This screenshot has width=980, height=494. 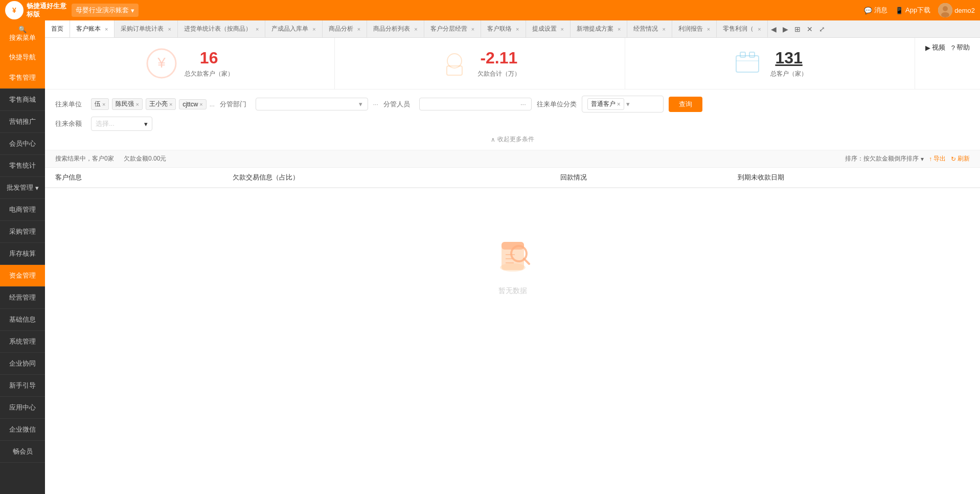 What do you see at coordinates (137, 104) in the screenshot?
I see `filter-tag-chen-close: ×` at bounding box center [137, 104].